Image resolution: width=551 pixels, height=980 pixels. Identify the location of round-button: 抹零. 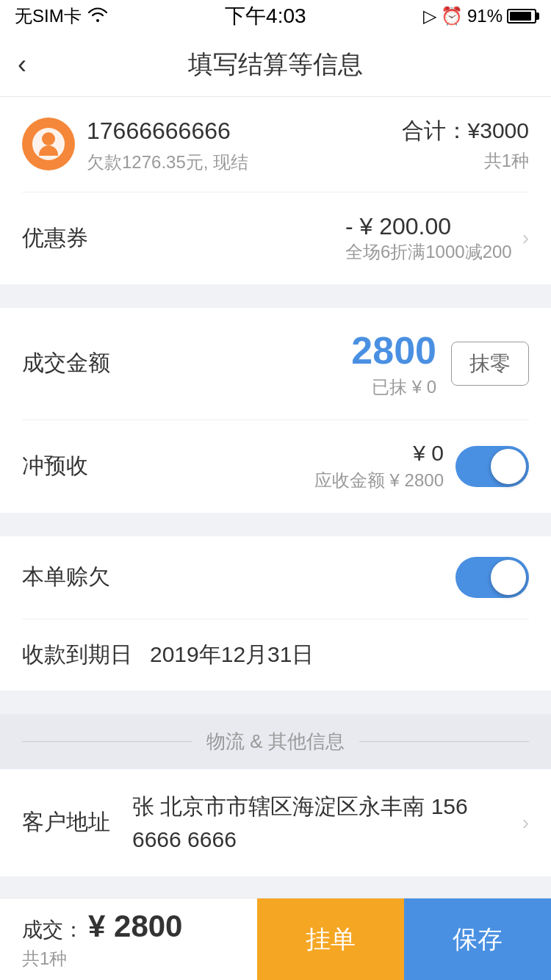
(490, 364).